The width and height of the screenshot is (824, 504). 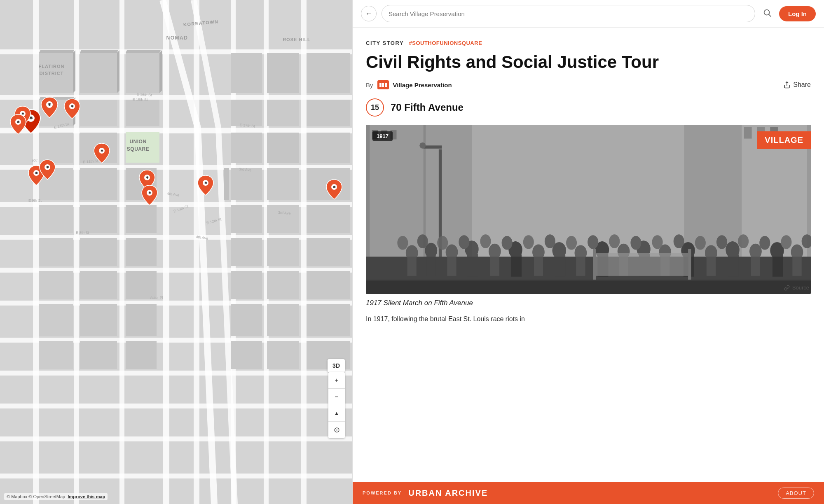 I want to click on photo-village-badge: VILLAGE, so click(x=784, y=140).